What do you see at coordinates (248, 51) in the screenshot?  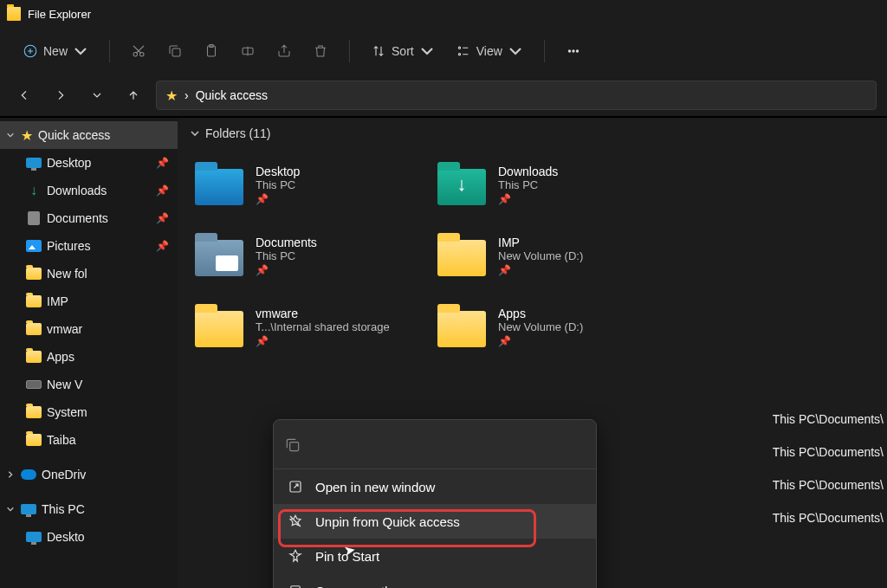 I see `rename-button` at bounding box center [248, 51].